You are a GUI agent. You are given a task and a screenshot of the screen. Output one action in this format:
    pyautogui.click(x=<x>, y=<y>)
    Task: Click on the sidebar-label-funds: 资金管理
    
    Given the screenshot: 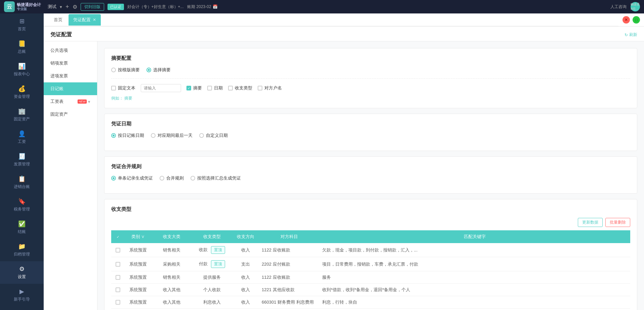 What is the action you would take?
    pyautogui.click(x=22, y=97)
    